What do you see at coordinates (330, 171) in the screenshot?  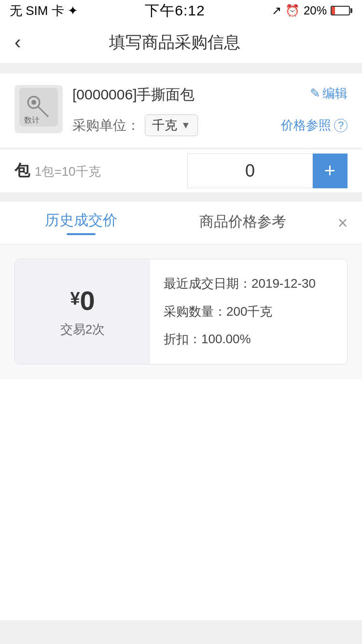 I see `quantity-plus-button: +` at bounding box center [330, 171].